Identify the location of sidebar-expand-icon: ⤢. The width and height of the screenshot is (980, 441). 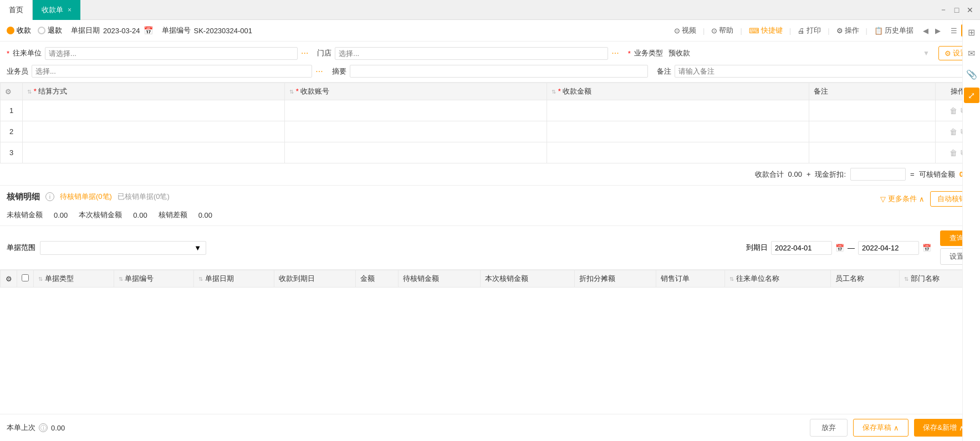
(972, 95).